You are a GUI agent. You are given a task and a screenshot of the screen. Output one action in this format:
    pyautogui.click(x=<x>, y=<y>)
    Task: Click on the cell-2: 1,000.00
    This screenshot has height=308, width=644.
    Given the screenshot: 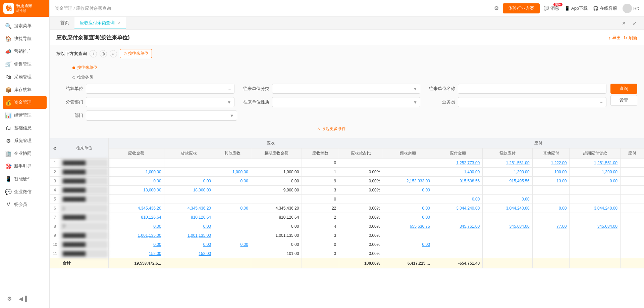 What is the action you would take?
    pyautogui.click(x=136, y=172)
    